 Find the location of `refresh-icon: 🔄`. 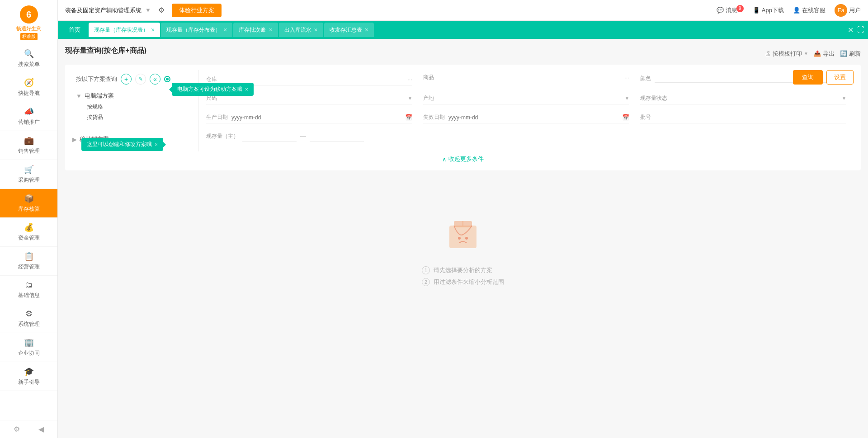

refresh-icon: 🔄 is located at coordinates (844, 53).